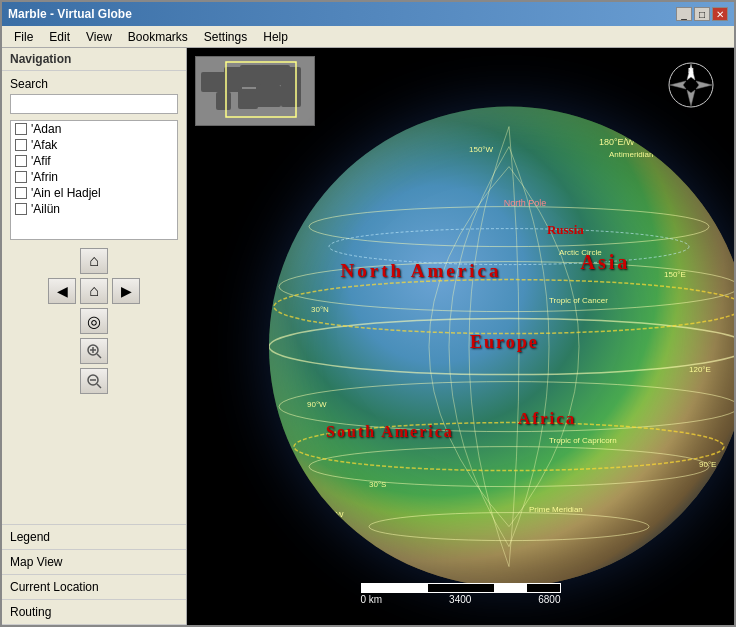 The width and height of the screenshot is (736, 627). I want to click on list-item: 'Ailün, so click(94, 209).